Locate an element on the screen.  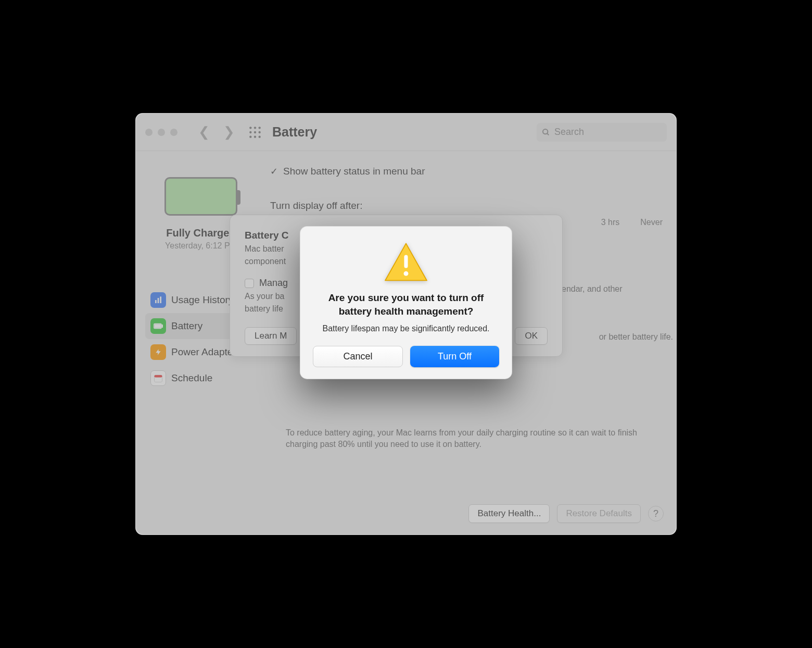
help-button: ? is located at coordinates (656, 514).